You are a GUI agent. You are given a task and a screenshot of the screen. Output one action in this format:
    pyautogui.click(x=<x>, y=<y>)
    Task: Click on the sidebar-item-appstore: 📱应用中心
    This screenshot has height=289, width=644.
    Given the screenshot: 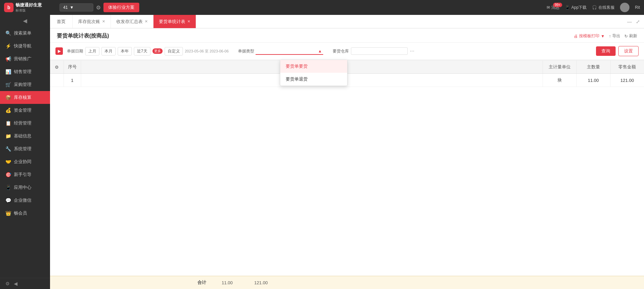 What is the action you would take?
    pyautogui.click(x=25, y=187)
    